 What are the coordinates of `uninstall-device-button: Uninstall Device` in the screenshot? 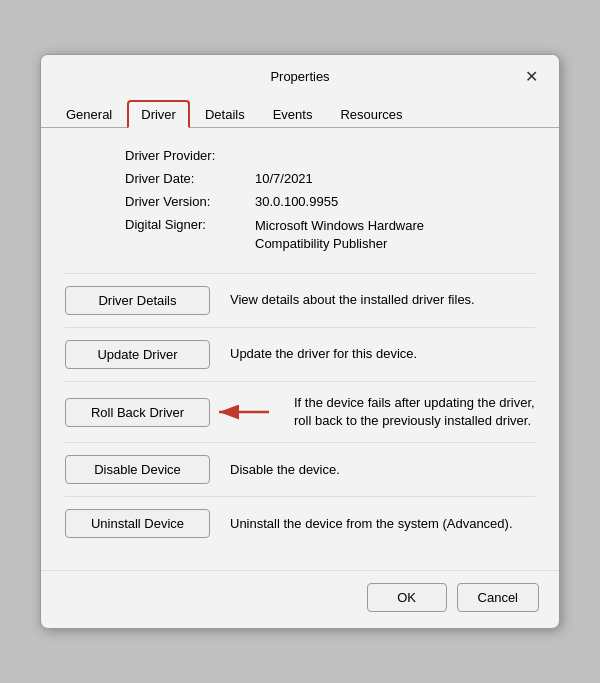 It's located at (138, 524).